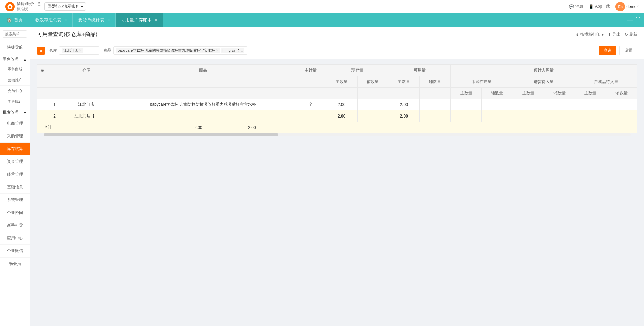  What do you see at coordinates (590, 34) in the screenshot?
I see `print-label: 按模板打印` at bounding box center [590, 34].